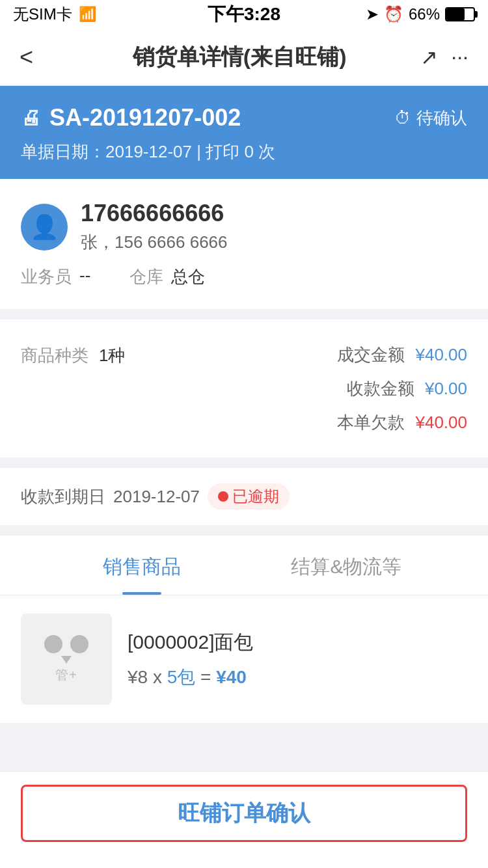 This screenshot has width=488, height=868. I want to click on order-header-card: 🖨 SA-20191207-002 ⏱ 待确认 单据日期：2019-12-07 …, so click(244, 133).